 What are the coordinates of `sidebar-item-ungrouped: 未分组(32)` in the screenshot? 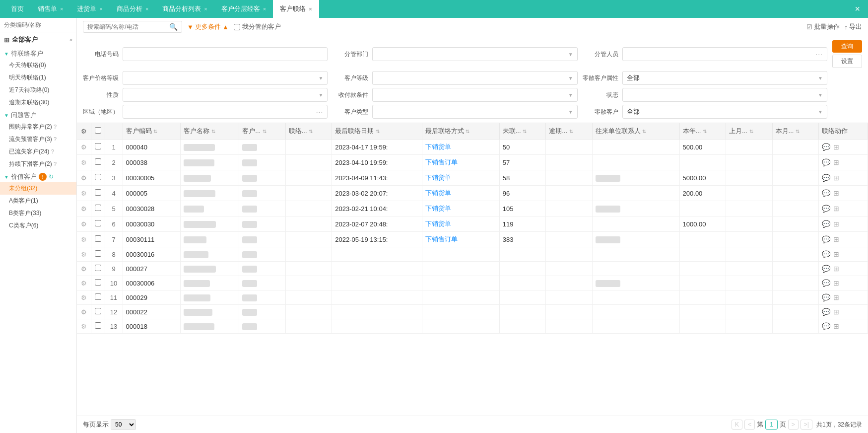 It's located at (38, 189).